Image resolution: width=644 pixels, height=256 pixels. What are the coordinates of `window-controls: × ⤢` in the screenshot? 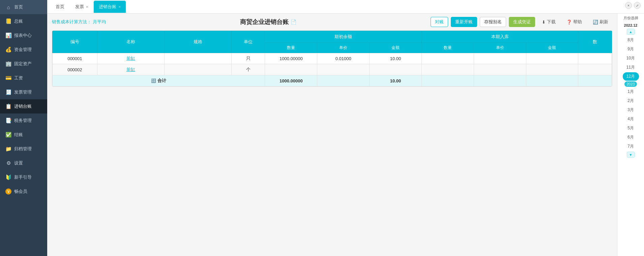 It's located at (633, 5).